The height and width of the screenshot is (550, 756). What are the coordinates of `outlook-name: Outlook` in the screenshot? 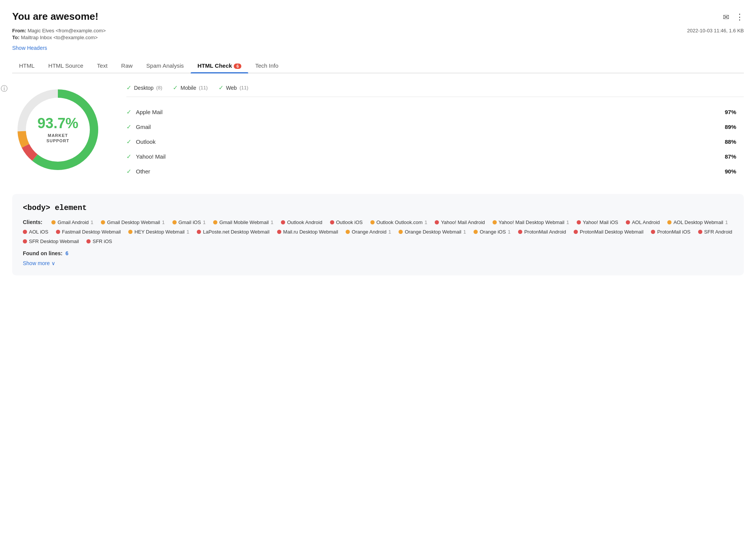 It's located at (428, 141).